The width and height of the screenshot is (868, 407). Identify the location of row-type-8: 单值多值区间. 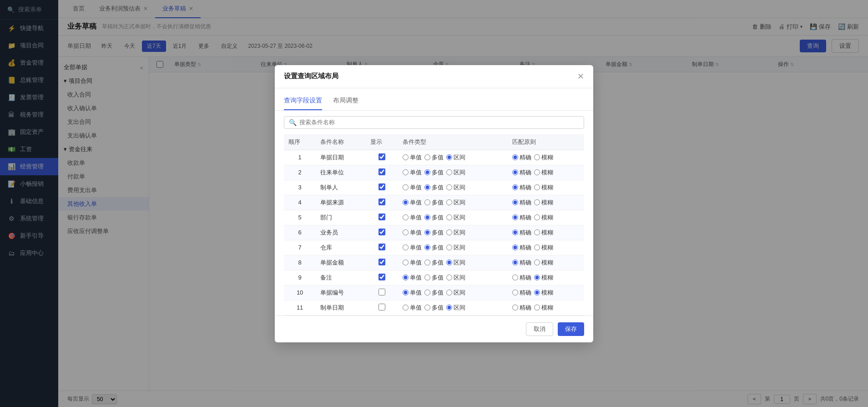
(453, 262).